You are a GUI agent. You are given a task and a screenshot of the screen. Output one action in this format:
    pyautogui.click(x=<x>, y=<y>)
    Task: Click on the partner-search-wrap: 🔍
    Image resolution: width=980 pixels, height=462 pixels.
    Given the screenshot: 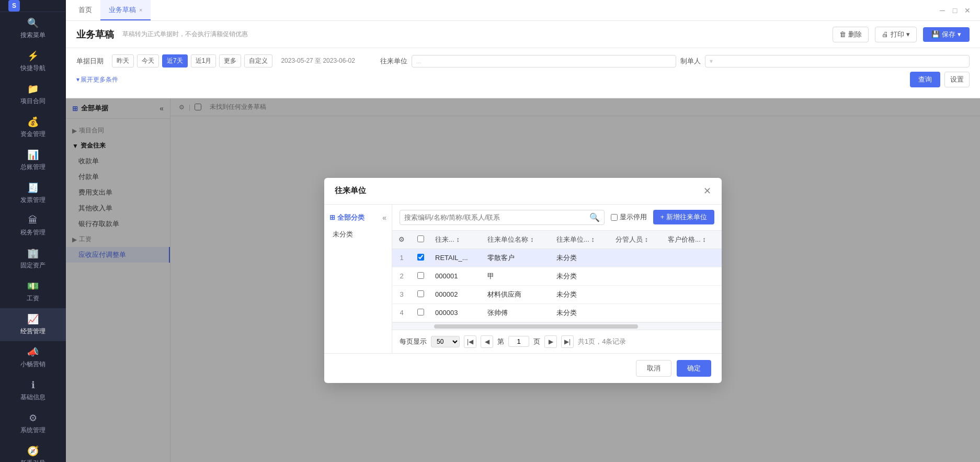 What is the action you would take?
    pyautogui.click(x=502, y=218)
    